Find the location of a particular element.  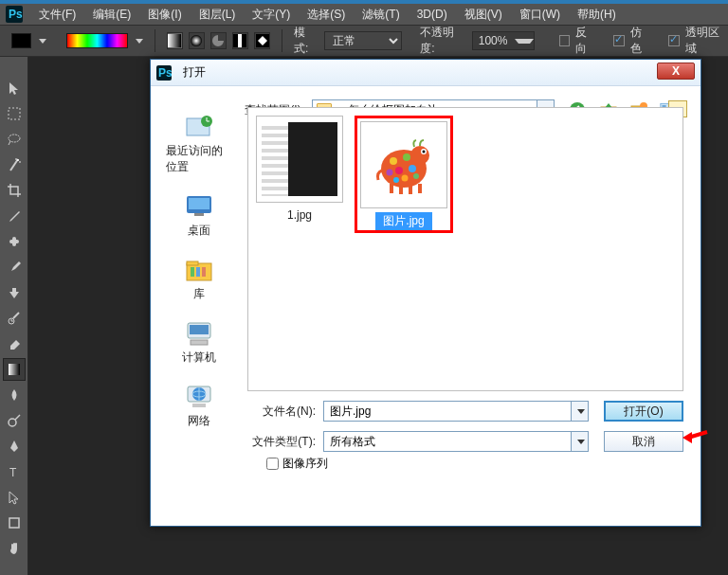

computer-icon is located at coordinates (199, 333).